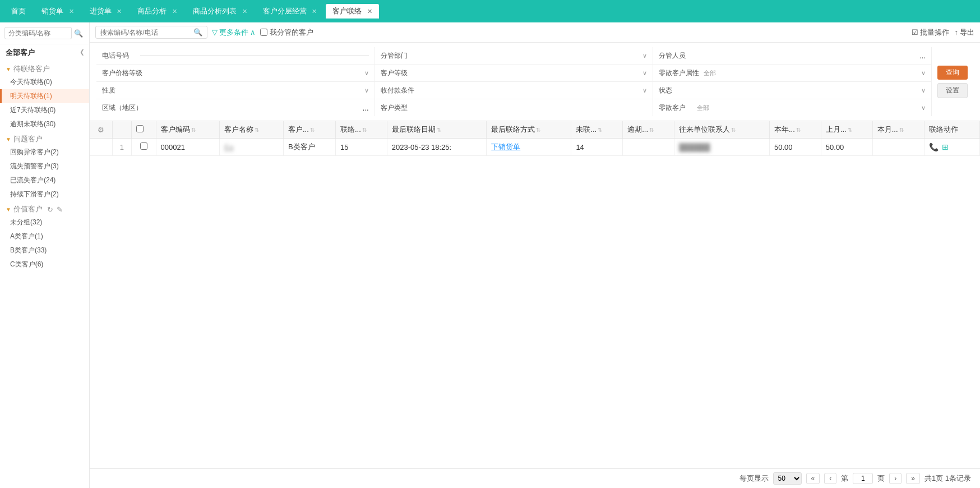  I want to click on sort-method-icon: ⇅, so click(538, 130).